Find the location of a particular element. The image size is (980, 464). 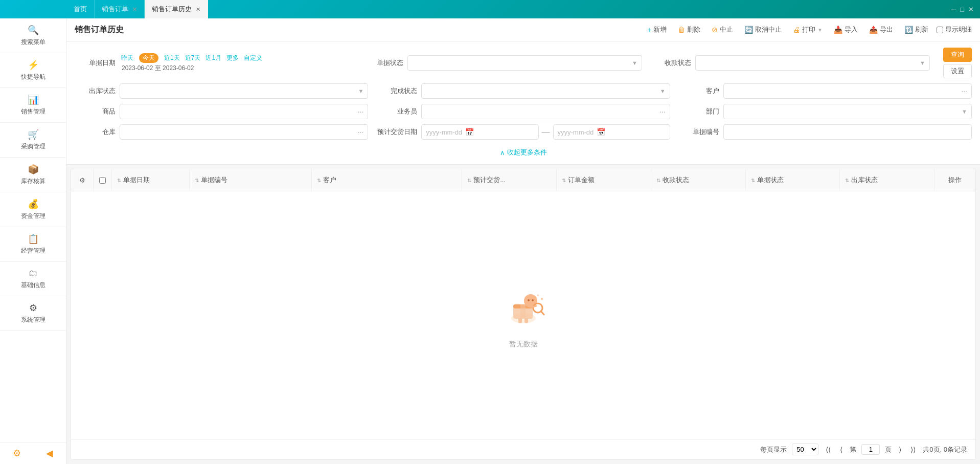

th-operation-label: 操作 is located at coordinates (955, 180).